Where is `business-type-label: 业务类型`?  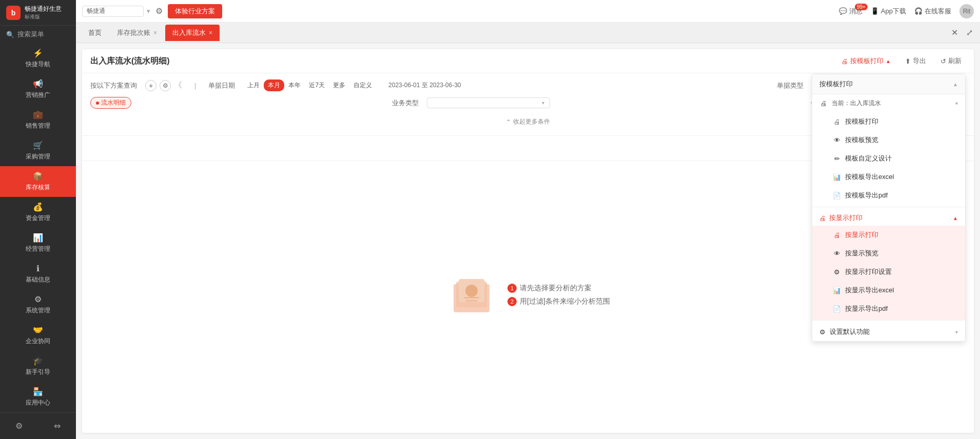
business-type-label: 业务类型 is located at coordinates (405, 103).